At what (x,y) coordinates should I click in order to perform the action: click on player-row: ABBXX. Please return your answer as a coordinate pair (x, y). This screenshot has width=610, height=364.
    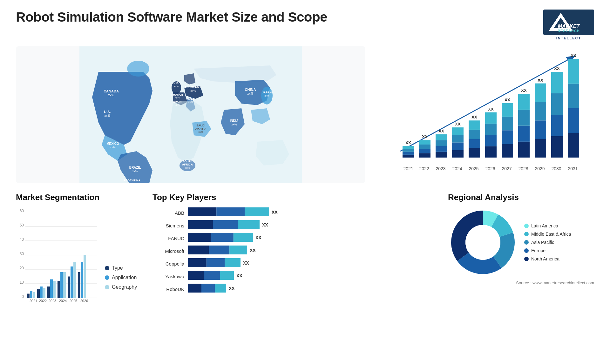
    Looking at the image, I should click on (295, 213).